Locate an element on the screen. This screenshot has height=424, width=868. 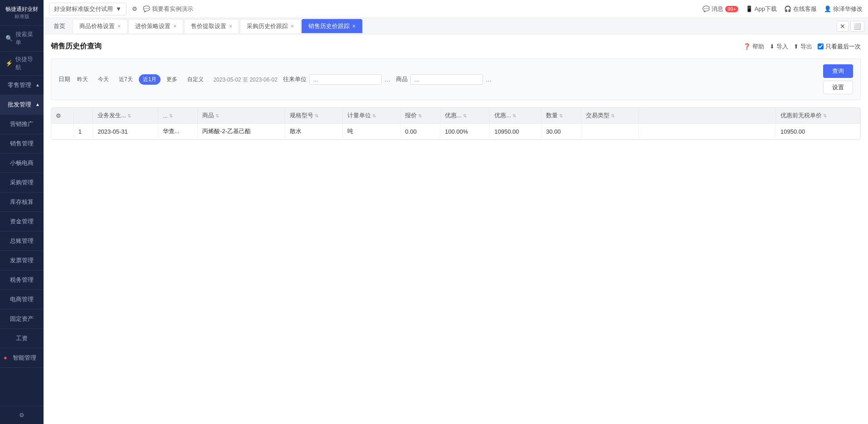
th-unit-label: 计量单位 is located at coordinates (359, 116).